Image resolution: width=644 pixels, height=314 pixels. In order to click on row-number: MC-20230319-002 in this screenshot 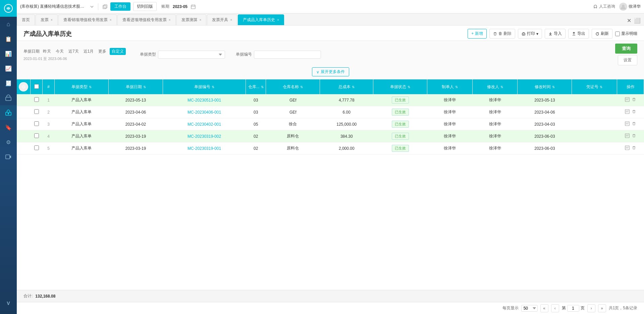, I will do `click(204, 136)`.